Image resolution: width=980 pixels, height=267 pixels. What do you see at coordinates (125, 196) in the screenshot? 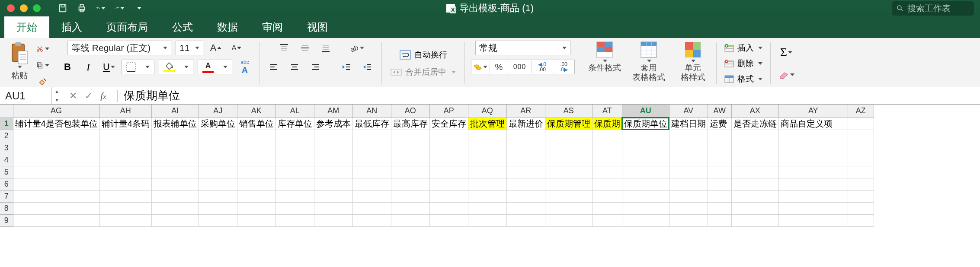
I see `cell-AH7` at bounding box center [125, 196].